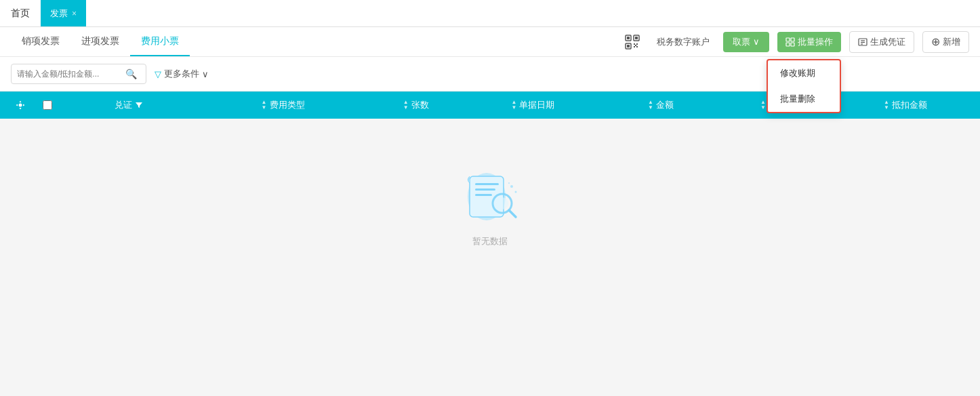  What do you see at coordinates (20, 14) in the screenshot?
I see `nav-home: 首页` at bounding box center [20, 14].